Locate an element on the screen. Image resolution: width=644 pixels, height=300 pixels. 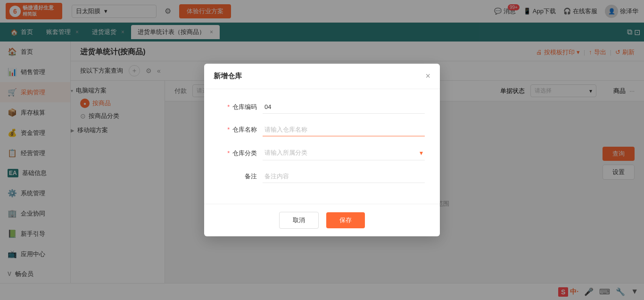
required-mark: * is located at coordinates (228, 107).